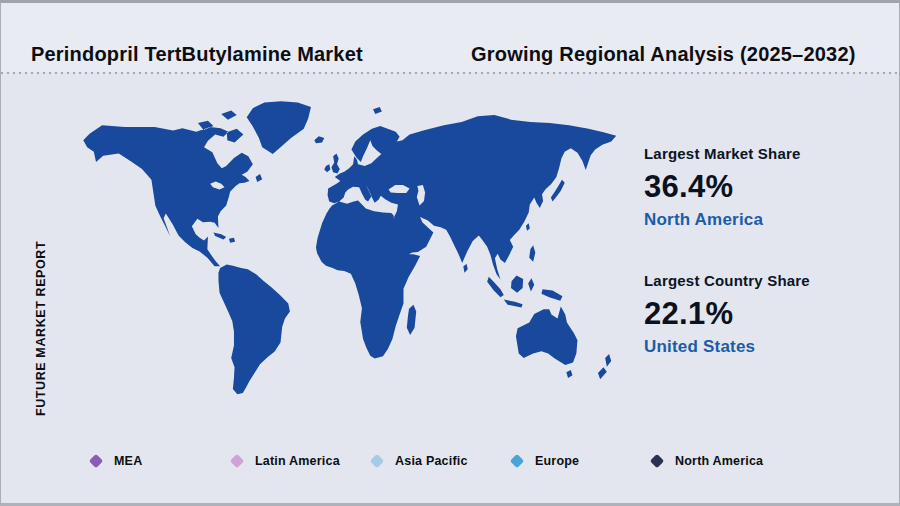  What do you see at coordinates (420, 461) in the screenshot?
I see `legend-item-asia-pacific: Asia Pacific` at bounding box center [420, 461].